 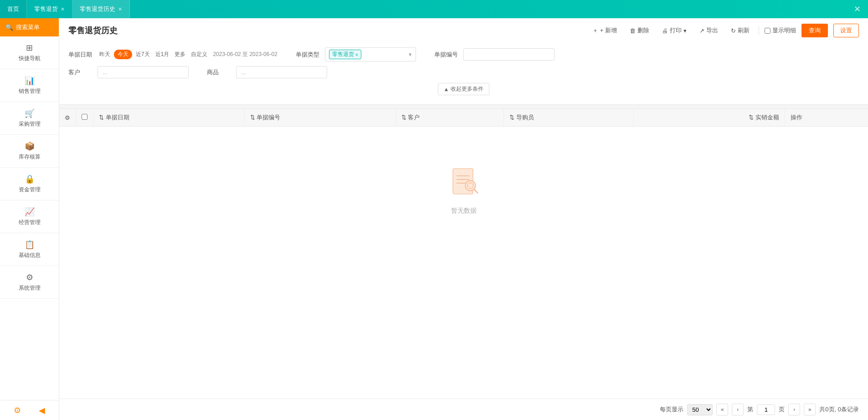 I want to click on page-prev-button: ‹, so click(x=738, y=410).